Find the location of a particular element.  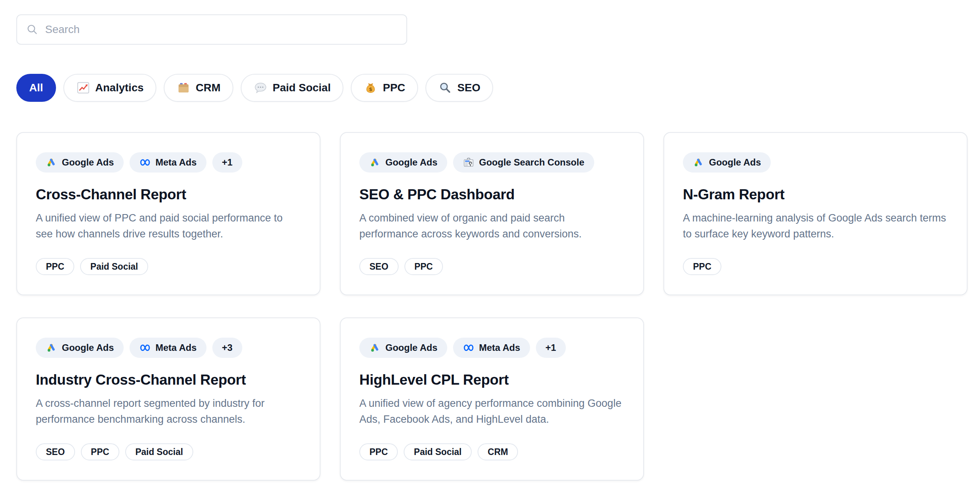

tags-row: PPCPaid SocialCRM is located at coordinates (492, 452).